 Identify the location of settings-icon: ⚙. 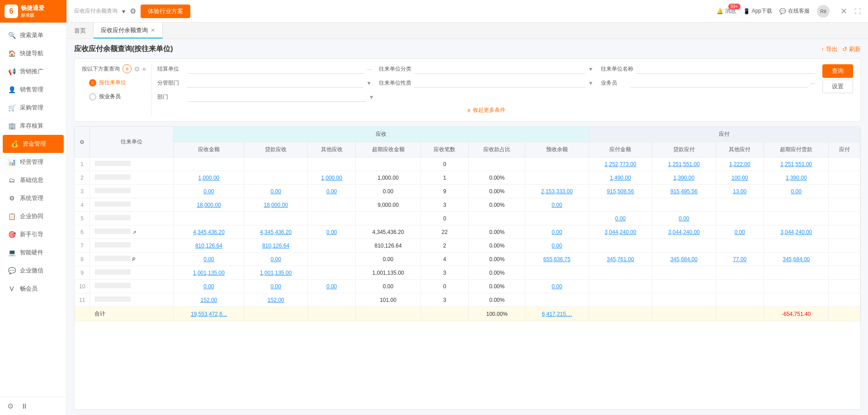
(10, 406).